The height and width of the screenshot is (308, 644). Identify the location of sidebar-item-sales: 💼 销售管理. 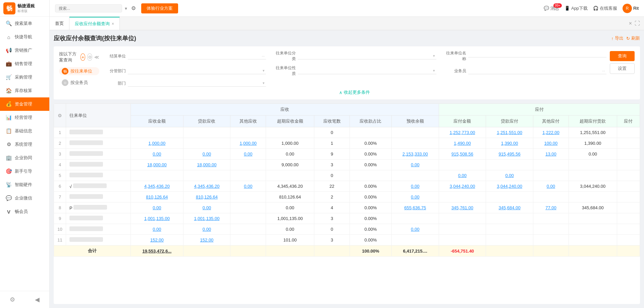
(25, 64).